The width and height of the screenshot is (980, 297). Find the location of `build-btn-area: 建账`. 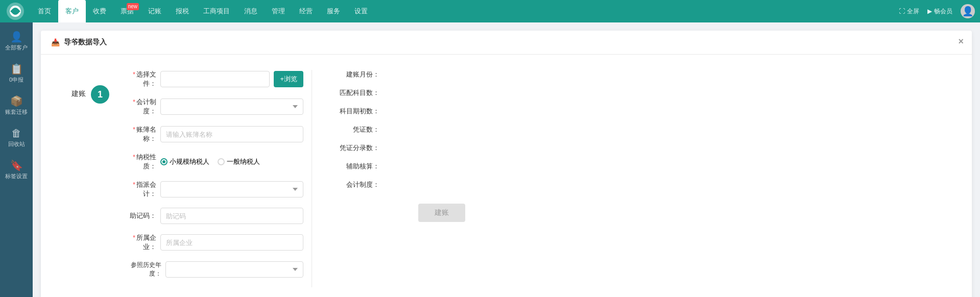

build-btn-area: 建账 is located at coordinates (399, 213).